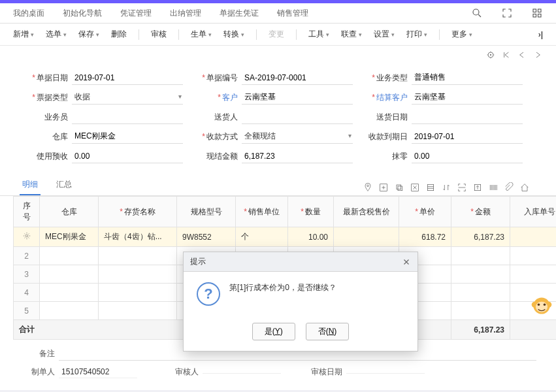 This screenshot has height=392, width=556. Describe the element at coordinates (69, 237) in the screenshot. I see `cell-warehouse: MEC刚果金` at that location.